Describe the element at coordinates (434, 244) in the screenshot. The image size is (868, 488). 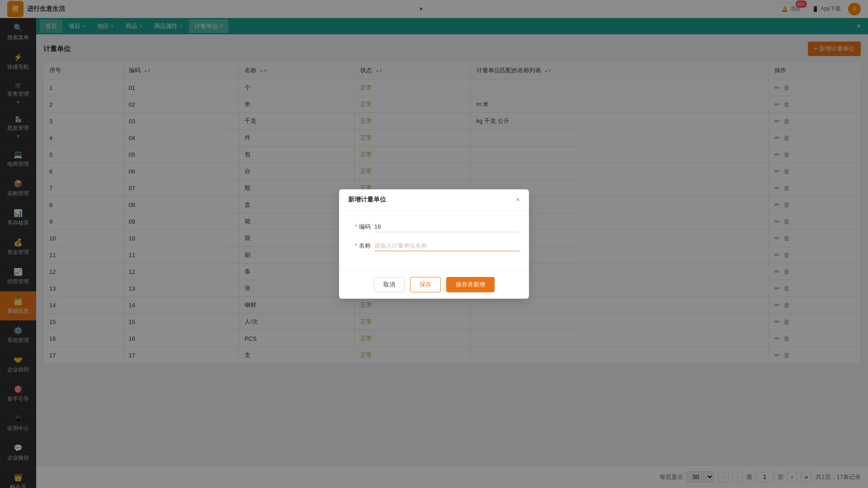
I see `add-unit-modal: 新增计量单位 × 编码 名称 取消 保存 保存并新增` at that location.